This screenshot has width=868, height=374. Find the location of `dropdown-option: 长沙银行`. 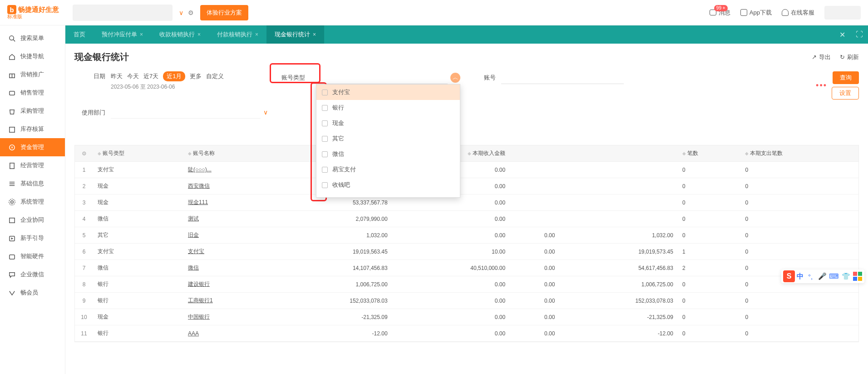

dropdown-option: 长沙银行 is located at coordinates (388, 195).